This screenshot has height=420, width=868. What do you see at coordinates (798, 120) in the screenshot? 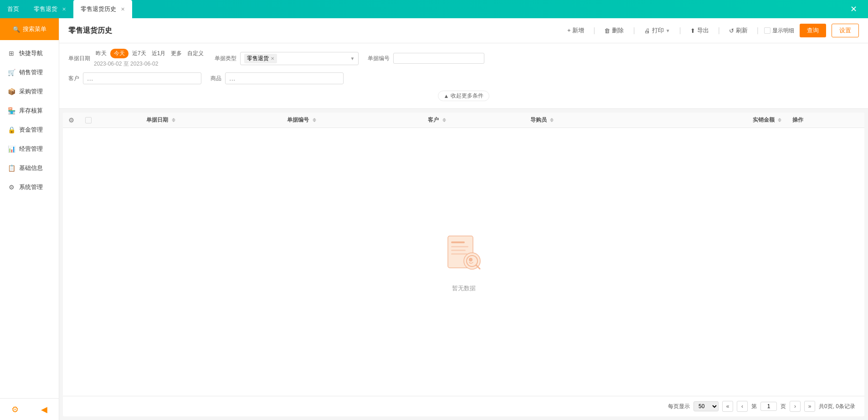
I see `th-operation-label: 操作` at bounding box center [798, 120].